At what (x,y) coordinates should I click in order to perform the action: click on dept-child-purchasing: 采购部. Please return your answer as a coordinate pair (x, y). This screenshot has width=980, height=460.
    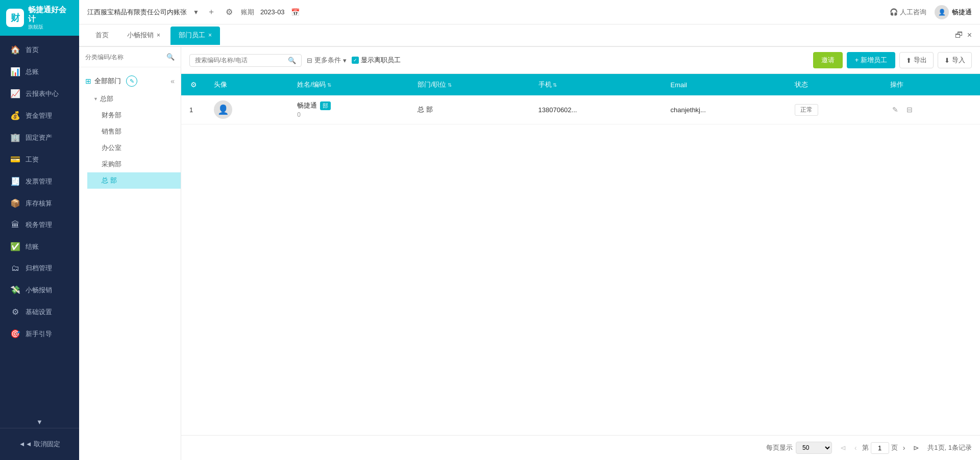
    Looking at the image, I should click on (134, 164).